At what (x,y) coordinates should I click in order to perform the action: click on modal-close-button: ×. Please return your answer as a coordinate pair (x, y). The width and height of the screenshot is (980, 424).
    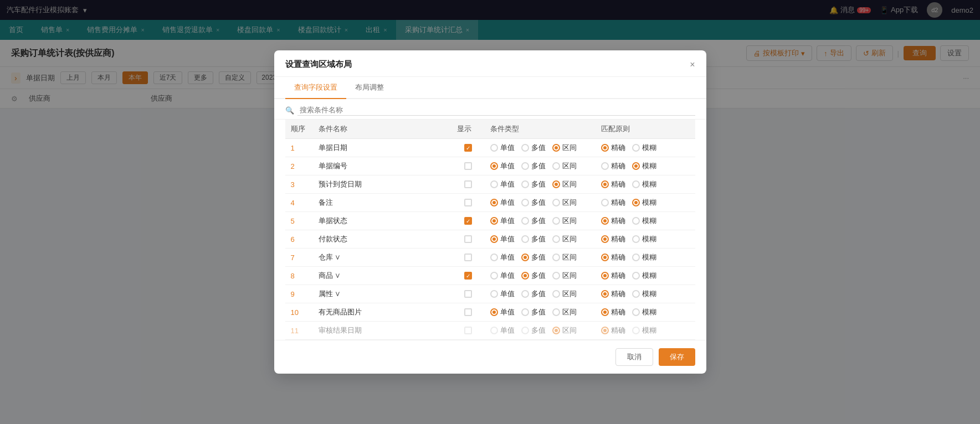
    Looking at the image, I should click on (692, 65).